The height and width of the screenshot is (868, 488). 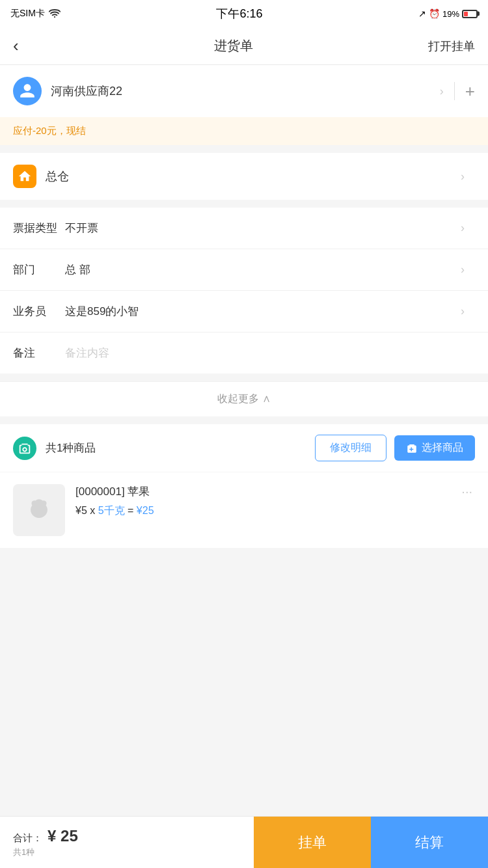 I want to click on remark-label: 备注, so click(x=39, y=353).